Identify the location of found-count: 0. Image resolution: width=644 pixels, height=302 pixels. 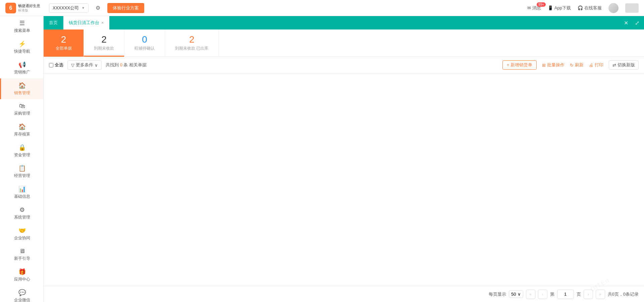
(121, 65).